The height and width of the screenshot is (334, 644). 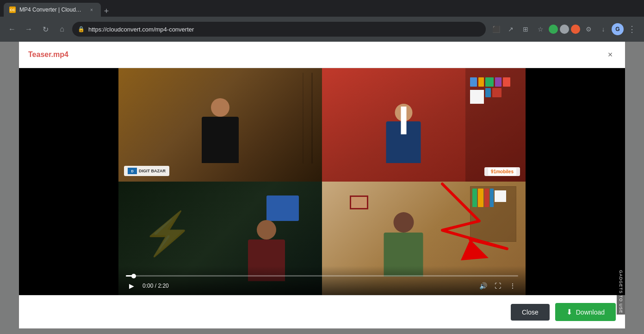 What do you see at coordinates (621, 292) in the screenshot?
I see `watermark-text: GADGETS TO USE` at bounding box center [621, 292].